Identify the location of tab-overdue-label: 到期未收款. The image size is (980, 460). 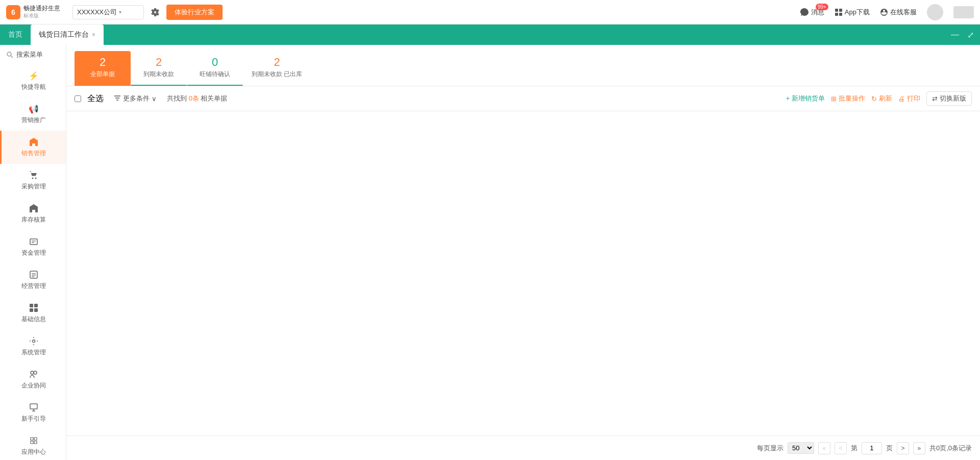
(159, 75).